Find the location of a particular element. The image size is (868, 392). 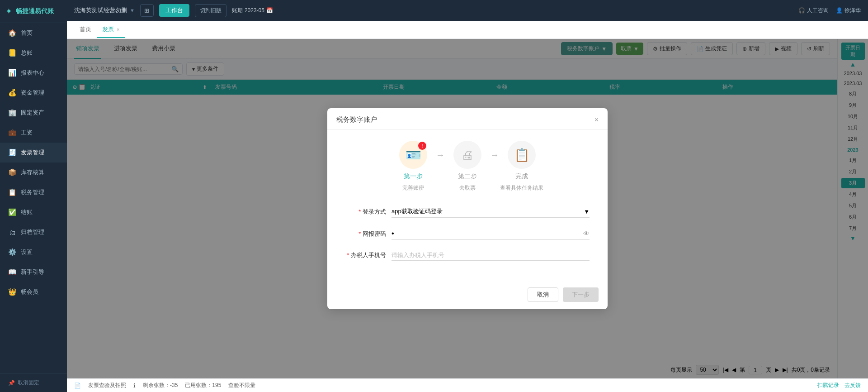

period-display: 账期 2023-05 📅 is located at coordinates (252, 11).